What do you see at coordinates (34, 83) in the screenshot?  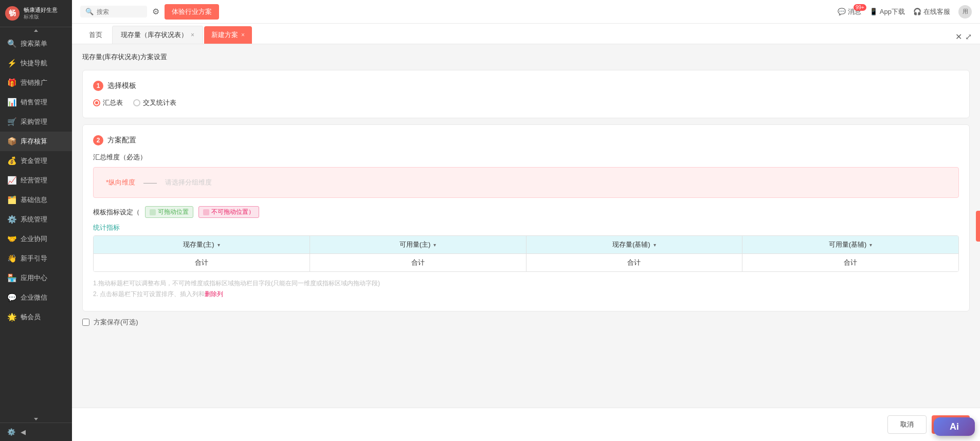 I see `sidebar-item-label: 营销推广` at bounding box center [34, 83].